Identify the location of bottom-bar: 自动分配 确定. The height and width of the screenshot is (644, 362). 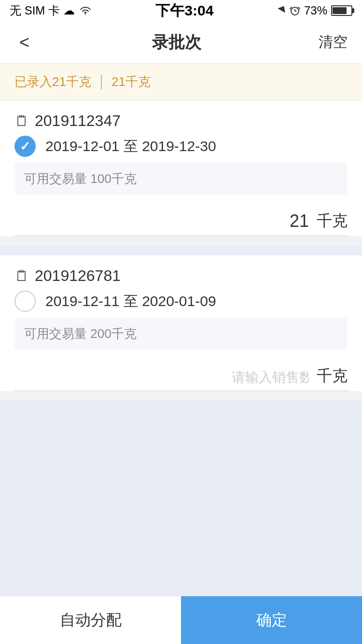
(181, 620).